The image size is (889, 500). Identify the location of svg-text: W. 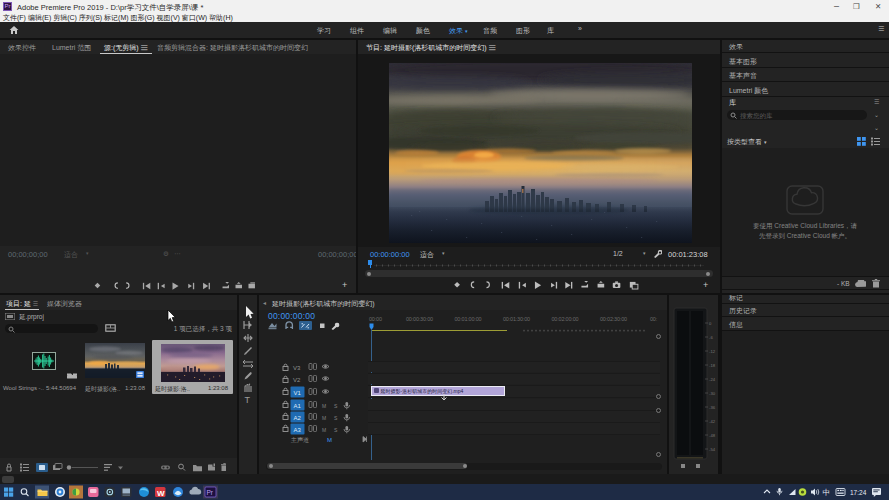
(161, 494).